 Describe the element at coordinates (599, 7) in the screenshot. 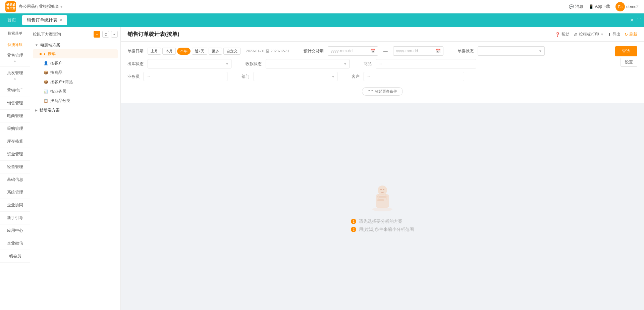

I see `app-download-btn: 📱 App下载` at that location.